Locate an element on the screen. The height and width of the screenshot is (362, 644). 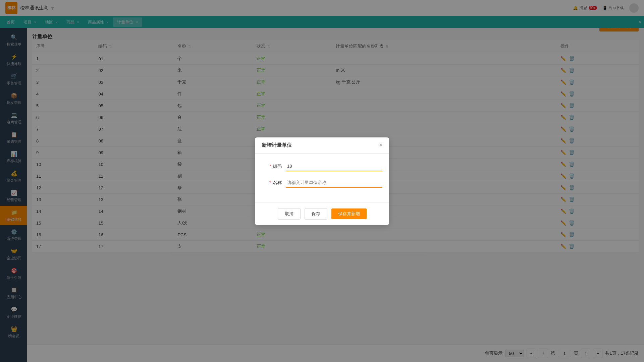
modal-close-button: × is located at coordinates (381, 145).